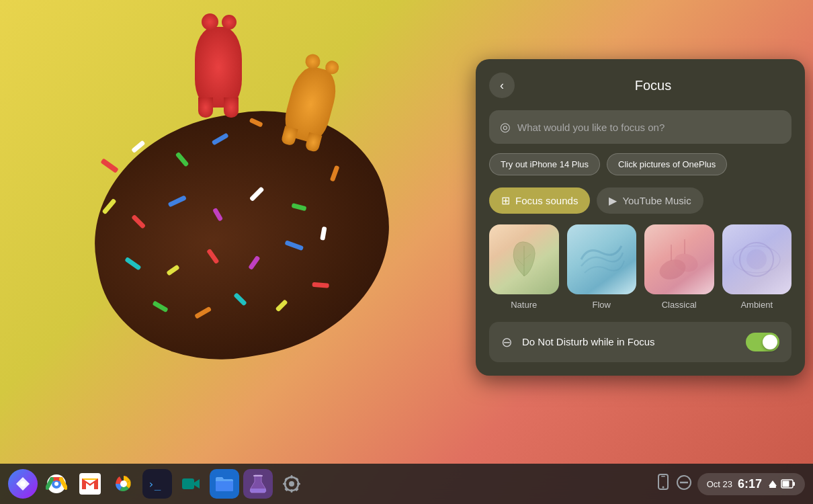 The width and height of the screenshot is (813, 504). I want to click on youtube-music-icon: ▶, so click(613, 200).